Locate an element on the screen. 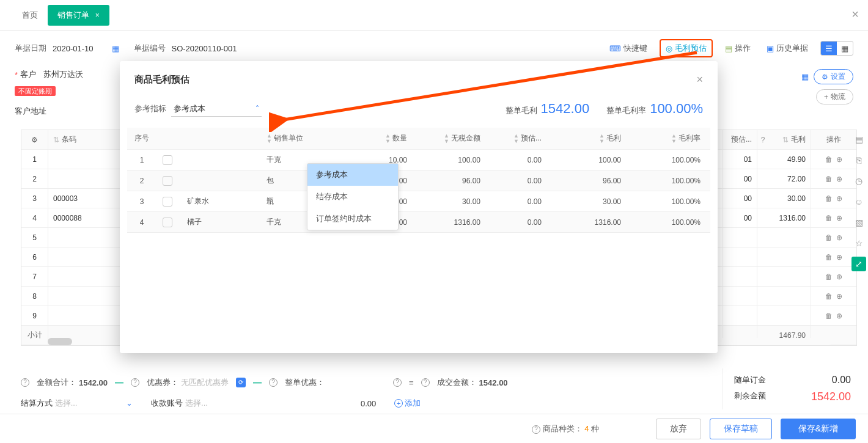 The image size is (868, 443). rate-header: ▲▼毛利率 is located at coordinates (667, 139).